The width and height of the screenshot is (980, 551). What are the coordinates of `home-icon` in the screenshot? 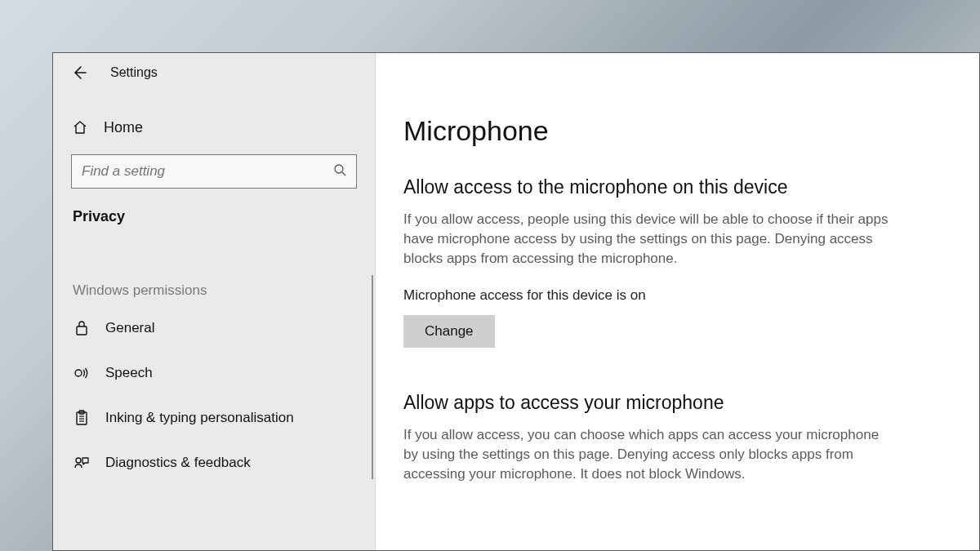 It's located at (80, 127).